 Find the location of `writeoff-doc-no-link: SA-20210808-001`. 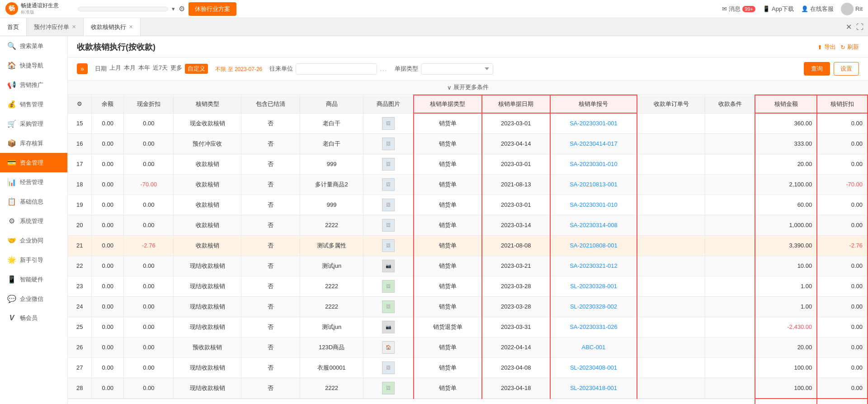

writeoff-doc-no-link: SA-20210808-001 is located at coordinates (594, 245).